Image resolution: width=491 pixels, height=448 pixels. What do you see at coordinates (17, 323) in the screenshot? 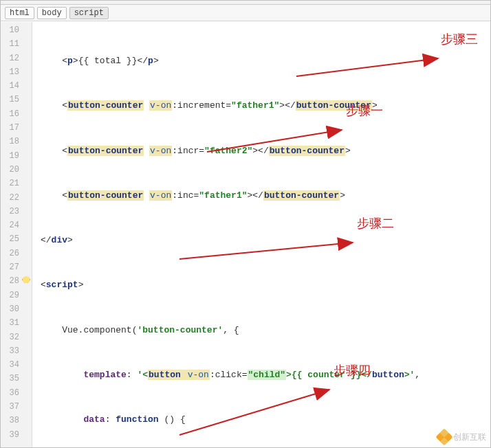
I see `line-number: 31` at bounding box center [17, 323].